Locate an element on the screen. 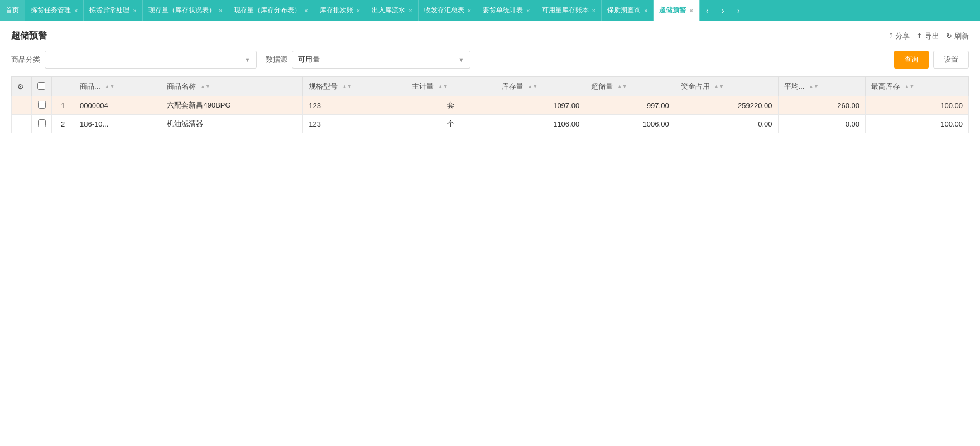  cell-product-code: 0000004 is located at coordinates (118, 106).